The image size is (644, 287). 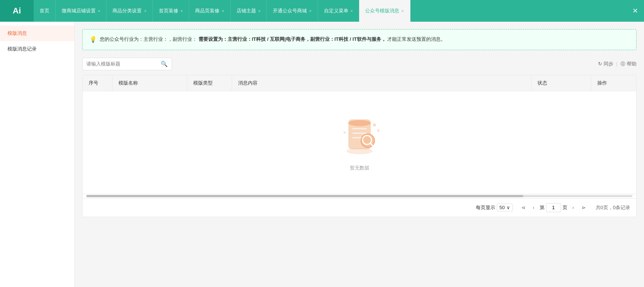 I want to click on table-header-type: 模版类型, so click(x=210, y=83).